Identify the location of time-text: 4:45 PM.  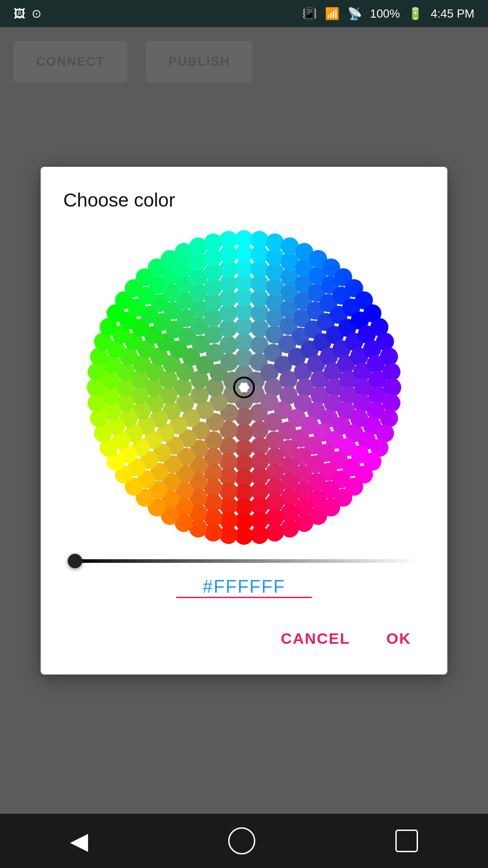
(453, 14).